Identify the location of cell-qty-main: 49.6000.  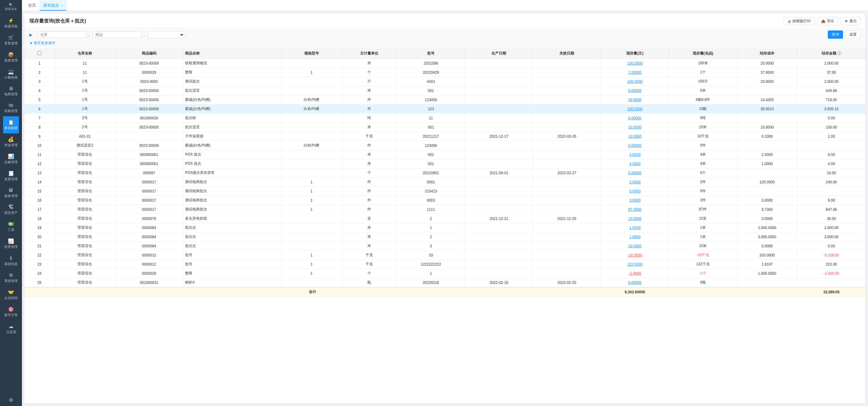
(635, 100).